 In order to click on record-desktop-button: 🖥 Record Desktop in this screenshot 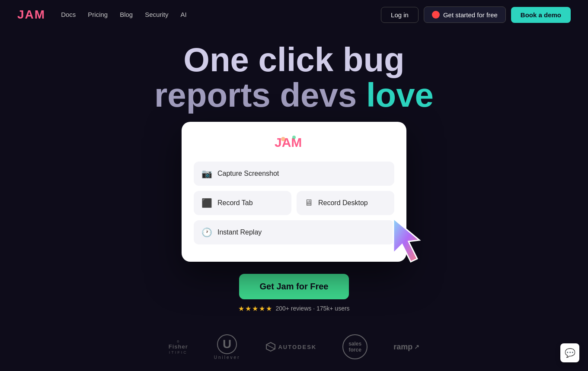, I will do `click(345, 203)`.